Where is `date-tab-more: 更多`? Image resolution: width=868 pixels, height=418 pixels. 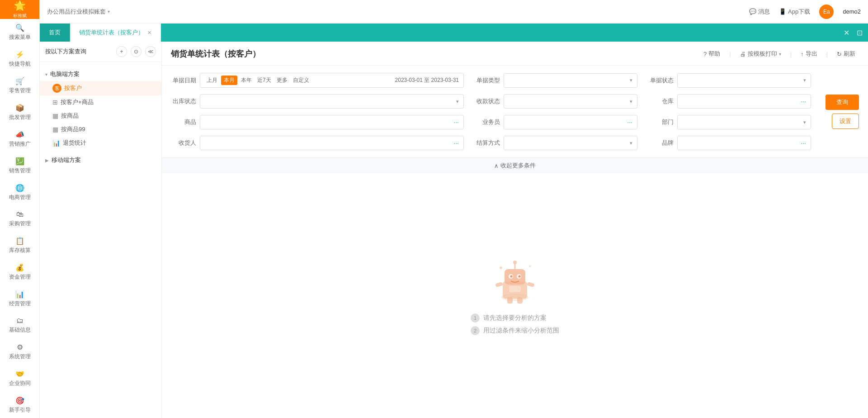
date-tab-more: 更多 is located at coordinates (282, 81).